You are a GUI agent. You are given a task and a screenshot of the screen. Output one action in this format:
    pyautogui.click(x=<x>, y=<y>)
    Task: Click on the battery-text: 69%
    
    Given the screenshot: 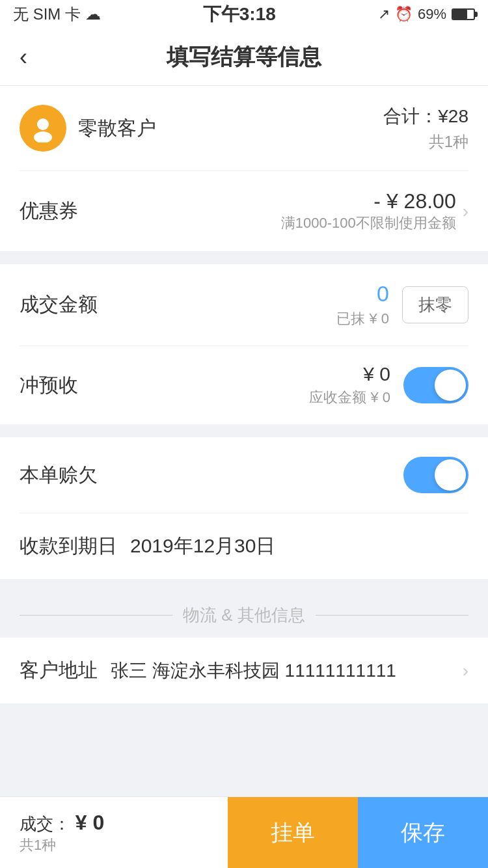 What is the action you would take?
    pyautogui.click(x=432, y=14)
    